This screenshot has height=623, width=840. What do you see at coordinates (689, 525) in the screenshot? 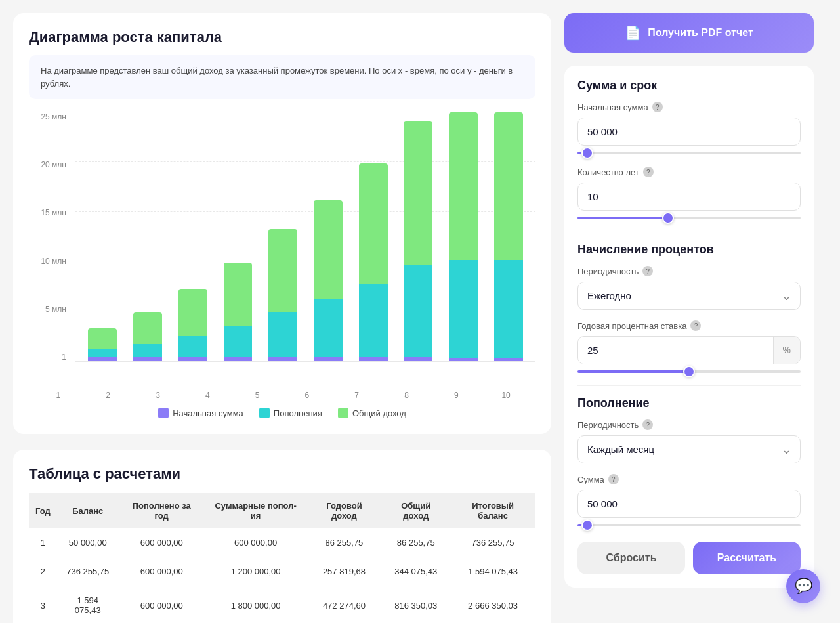
I see `replenishment-amount-slider` at bounding box center [689, 525].